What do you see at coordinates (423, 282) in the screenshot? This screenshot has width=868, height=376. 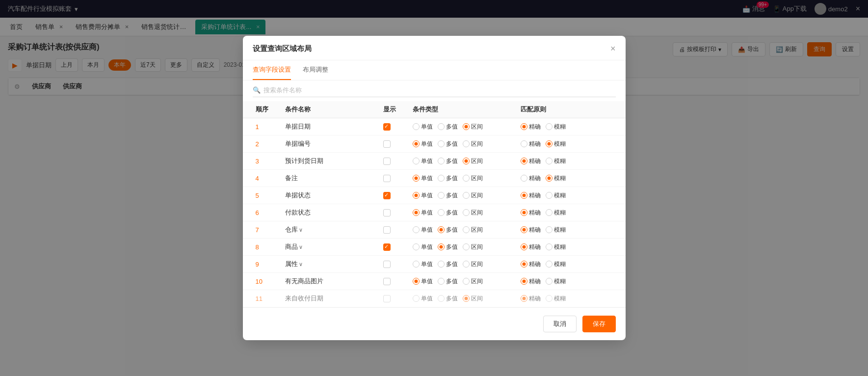 I see `radio-single-10: 单值` at bounding box center [423, 282].